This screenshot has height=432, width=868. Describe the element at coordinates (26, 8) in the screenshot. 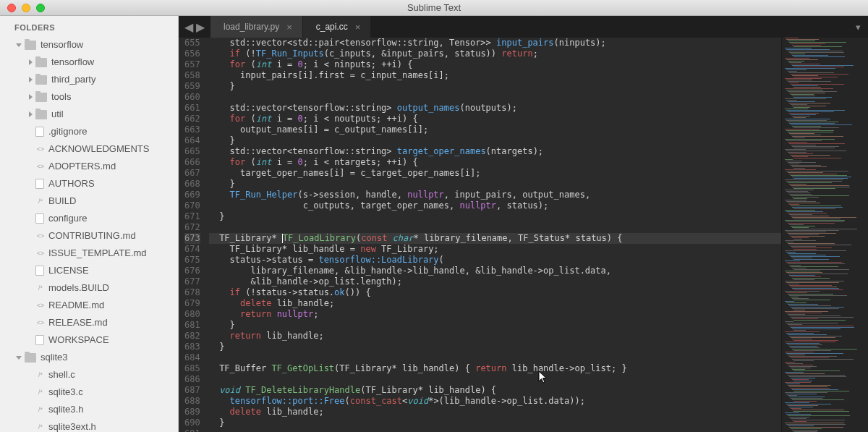

I see `minimize-window-icon` at that location.